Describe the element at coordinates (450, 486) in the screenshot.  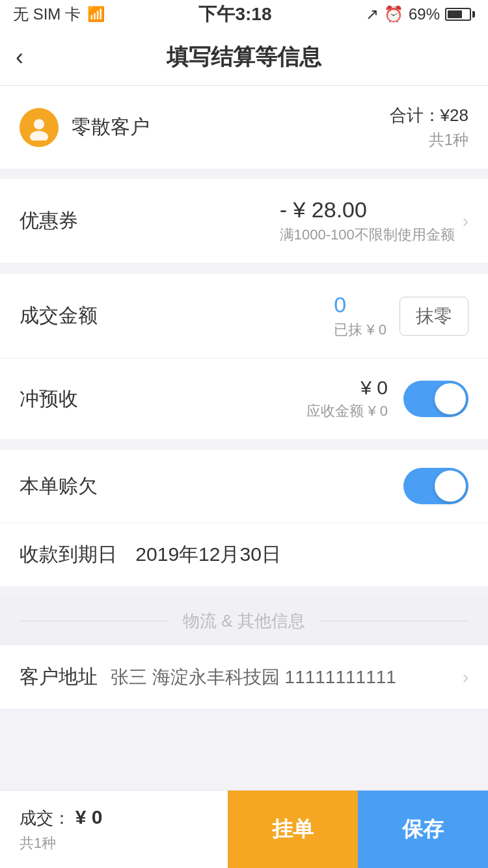
I see `debt-toggle-knob` at that location.